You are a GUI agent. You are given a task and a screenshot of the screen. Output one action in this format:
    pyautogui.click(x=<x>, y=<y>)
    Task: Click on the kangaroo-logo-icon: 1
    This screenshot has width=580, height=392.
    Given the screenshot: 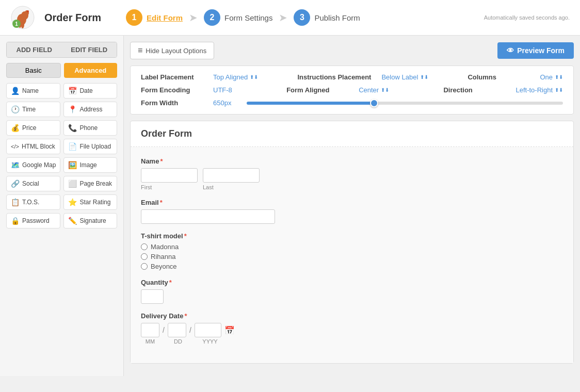 What is the action you would take?
    pyautogui.click(x=23, y=18)
    